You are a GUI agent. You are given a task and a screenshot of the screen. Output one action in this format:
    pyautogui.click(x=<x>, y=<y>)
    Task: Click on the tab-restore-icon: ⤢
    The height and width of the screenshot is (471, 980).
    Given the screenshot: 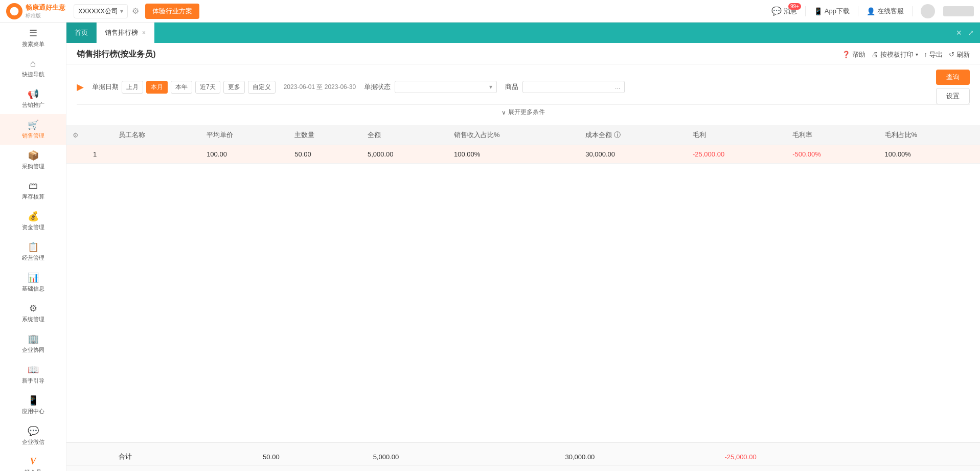 What is the action you would take?
    pyautogui.click(x=971, y=33)
    